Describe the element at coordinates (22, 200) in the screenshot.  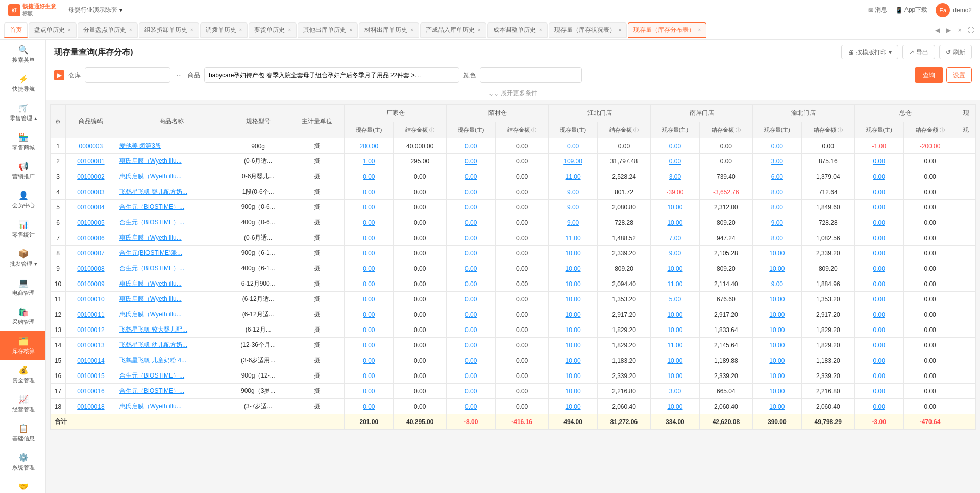
I see `sidebar-item-member: 👤 会员中心` at that location.